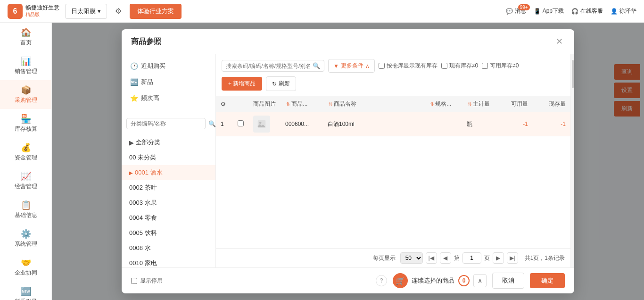 Image resolution: width=644 pixels, height=300 pixels. Describe the element at coordinates (348, 42) in the screenshot. I see `modal-header: 商品参照 ✕` at that location.